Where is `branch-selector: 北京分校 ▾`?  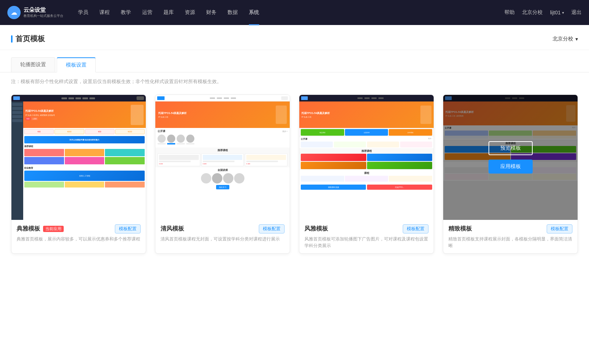 branch-selector: 北京分校 ▾ is located at coordinates (565, 39).